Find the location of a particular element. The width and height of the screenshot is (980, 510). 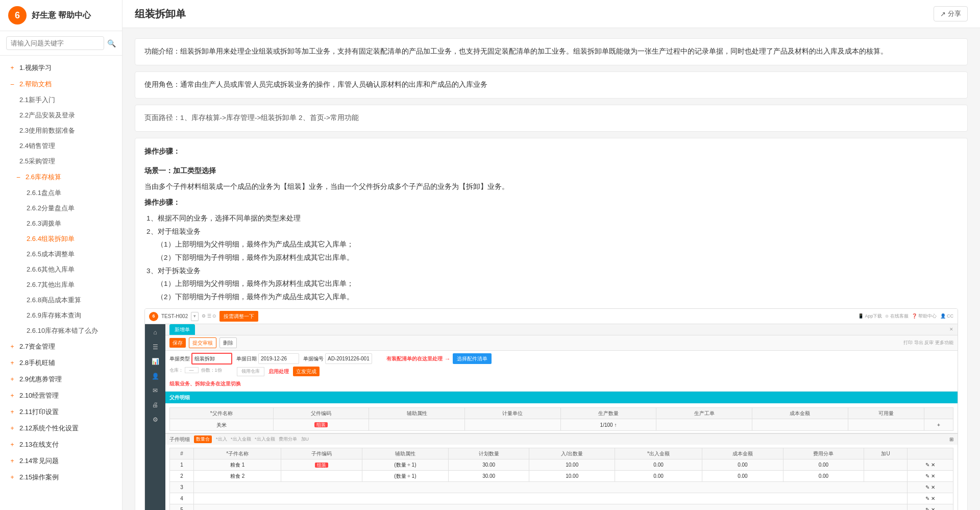

sidebar-item-2-6-8: 2.6.8商品成本重算 is located at coordinates (61, 300).